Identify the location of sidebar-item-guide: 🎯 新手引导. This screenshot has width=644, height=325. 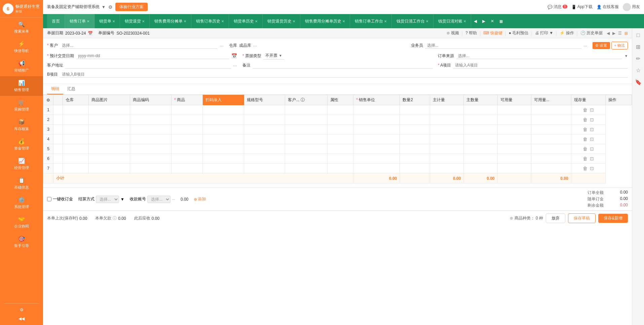
(22, 242).